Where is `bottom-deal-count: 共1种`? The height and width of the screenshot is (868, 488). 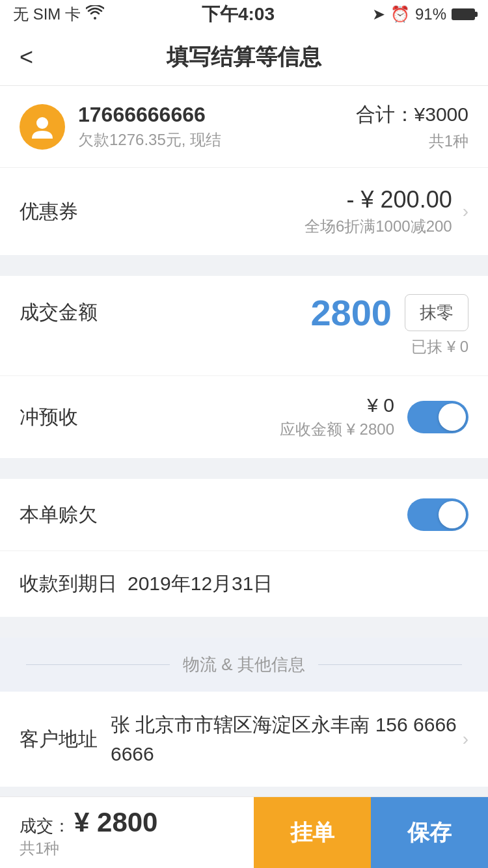
bottom-deal-count: 共1种 is located at coordinates (127, 848).